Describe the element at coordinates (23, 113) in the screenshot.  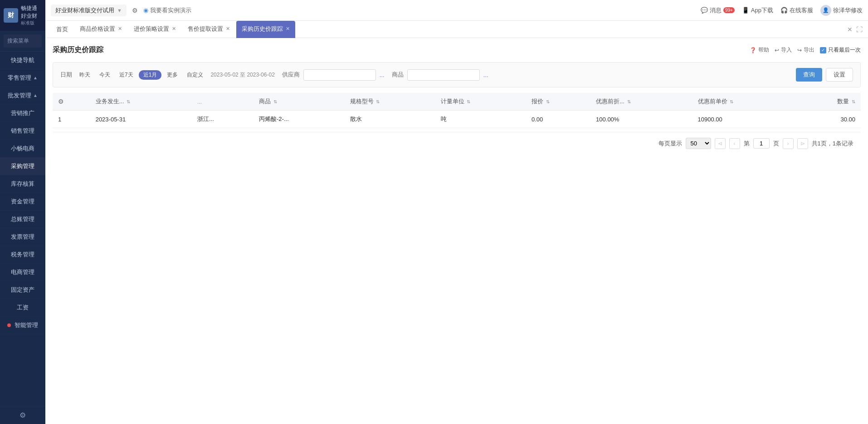
I see `sidebar-item-marketing: 营销推广` at that location.